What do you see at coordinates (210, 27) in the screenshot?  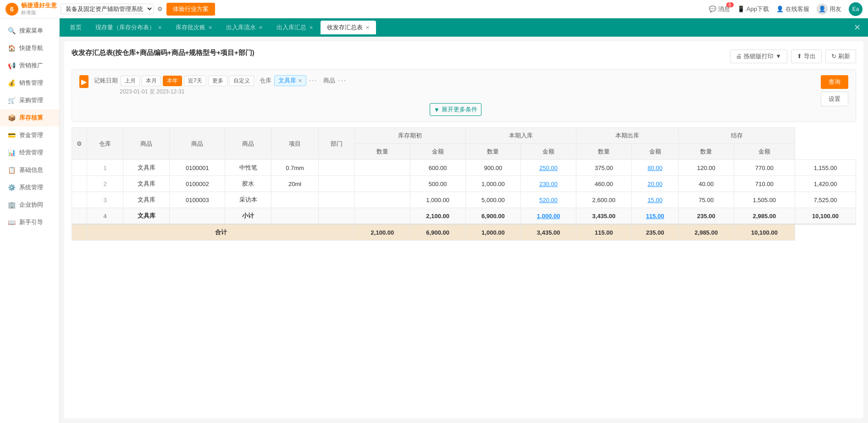 I see `tab-close-batch: ✕` at bounding box center [210, 27].